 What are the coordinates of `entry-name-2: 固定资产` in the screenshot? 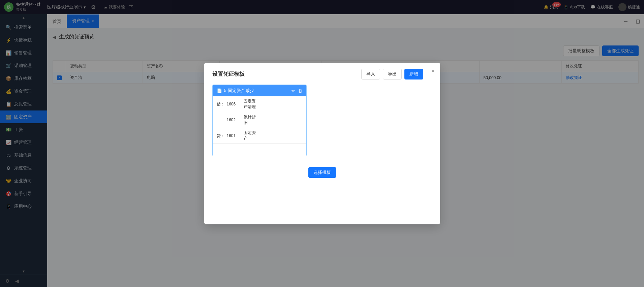 It's located at (251, 136).